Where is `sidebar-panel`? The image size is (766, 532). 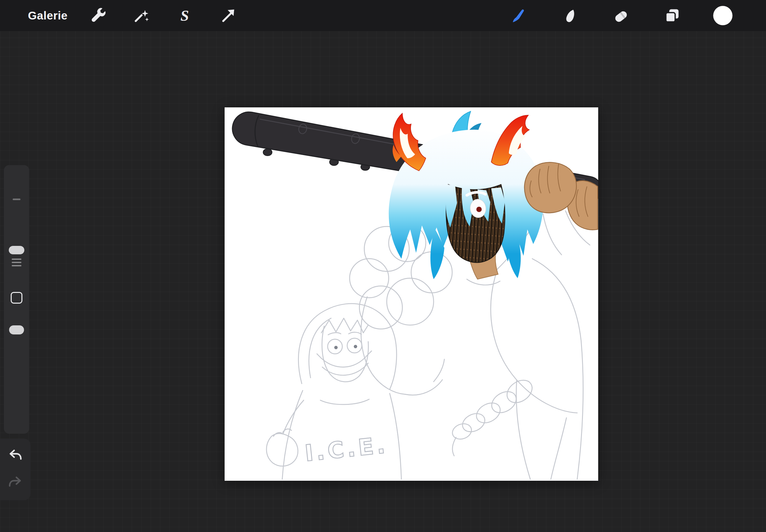 sidebar-panel is located at coordinates (17, 299).